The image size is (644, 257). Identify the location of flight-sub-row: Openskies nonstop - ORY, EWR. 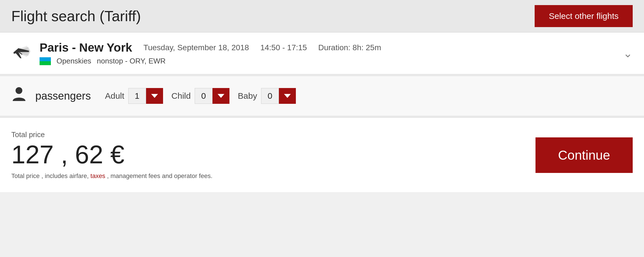
(210, 61).